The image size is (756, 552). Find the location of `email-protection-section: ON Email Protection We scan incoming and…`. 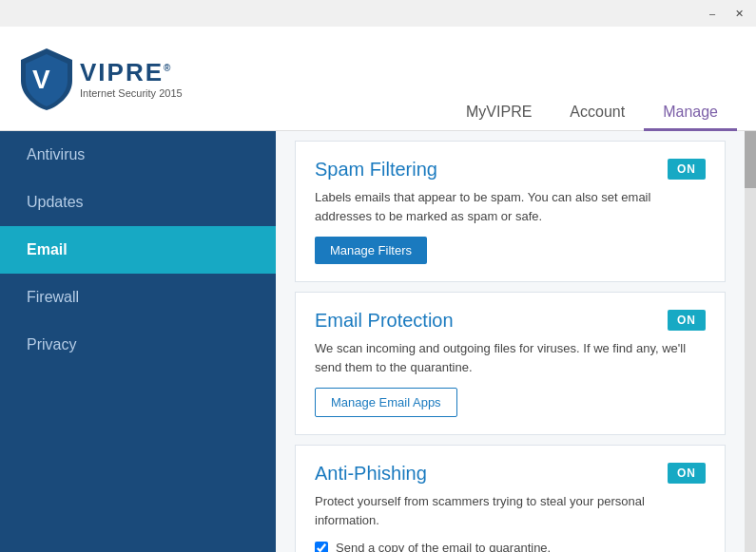

email-protection-section: ON Email Protection We scan incoming and… is located at coordinates (510, 363).